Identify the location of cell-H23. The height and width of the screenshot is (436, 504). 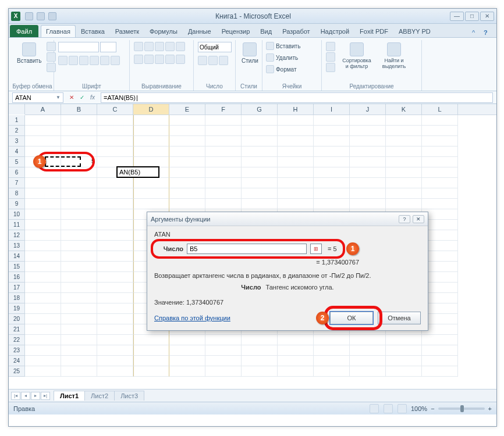
(296, 351).